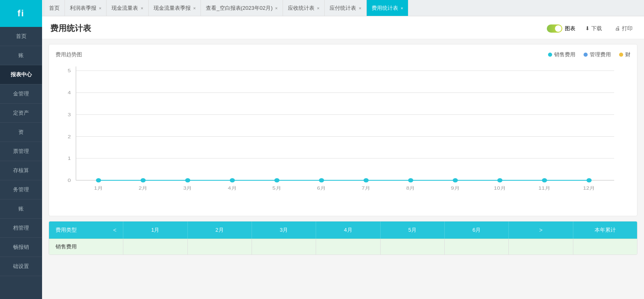 The width and height of the screenshot is (644, 299). I want to click on print-button: 🖨 打印, so click(624, 29).